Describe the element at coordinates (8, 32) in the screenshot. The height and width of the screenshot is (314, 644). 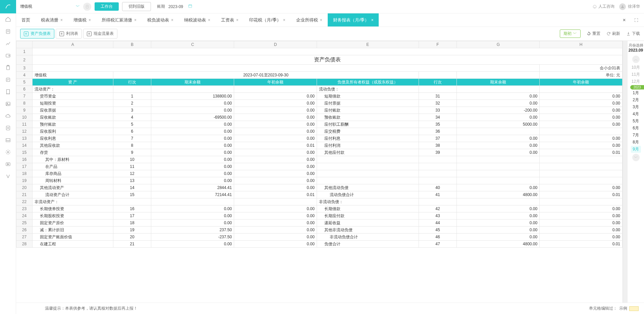
I see `nav-doc-icon` at that location.